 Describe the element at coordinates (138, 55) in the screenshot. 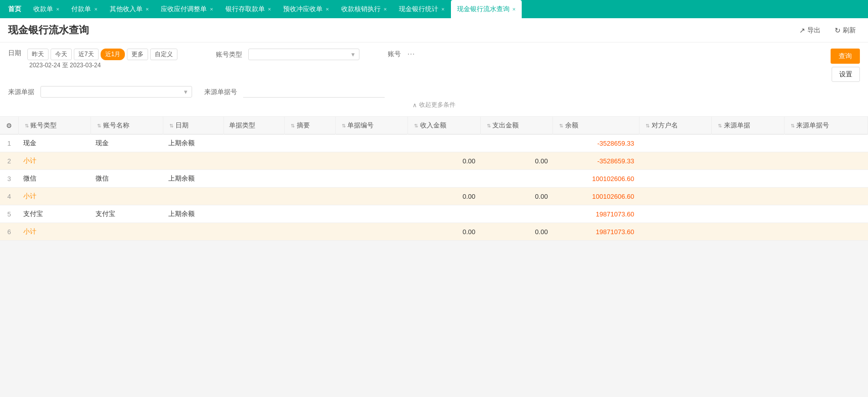

I see `date-more: 更多` at that location.